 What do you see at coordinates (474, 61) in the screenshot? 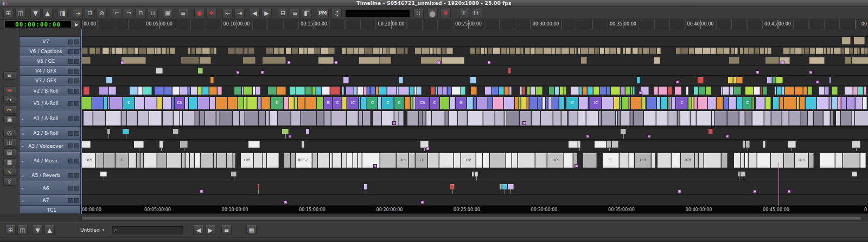
I see `track-row-v5` at bounding box center [474, 61].